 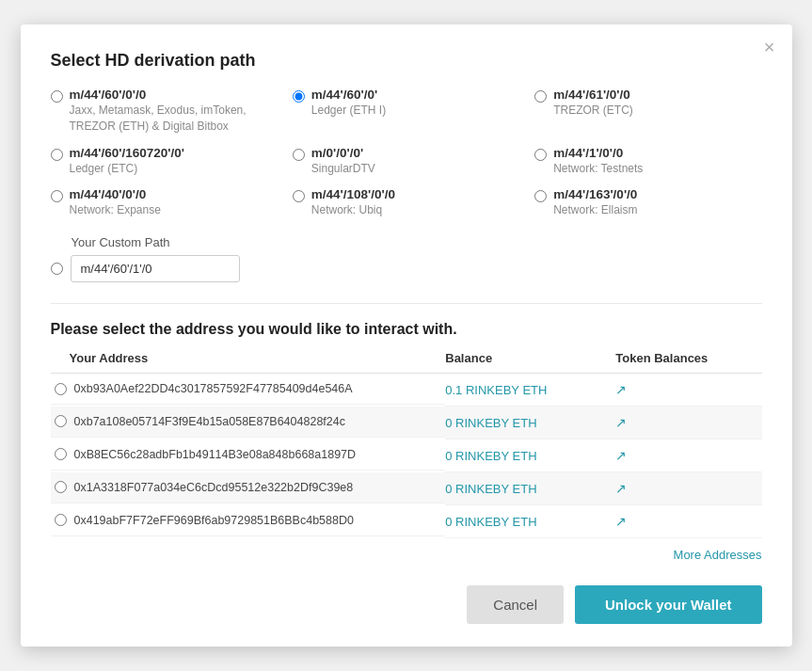 What do you see at coordinates (417, 243) in the screenshot?
I see `custom-path-label: Your Custom Path` at bounding box center [417, 243].